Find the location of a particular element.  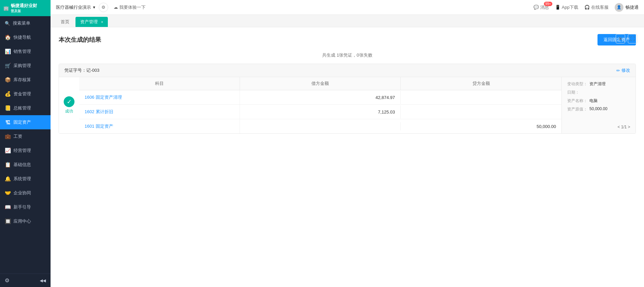

panel-controls: ✕ ⛶ is located at coordinates (626, 39).